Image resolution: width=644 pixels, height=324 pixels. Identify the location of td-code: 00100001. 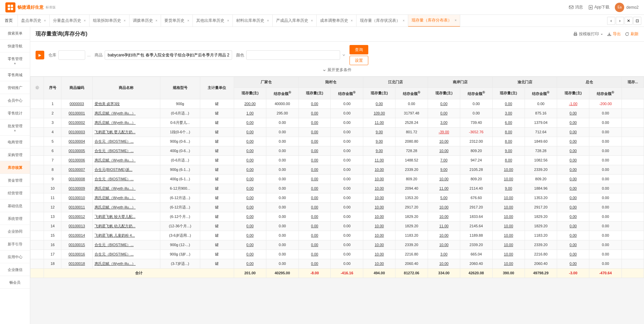
(77, 113).